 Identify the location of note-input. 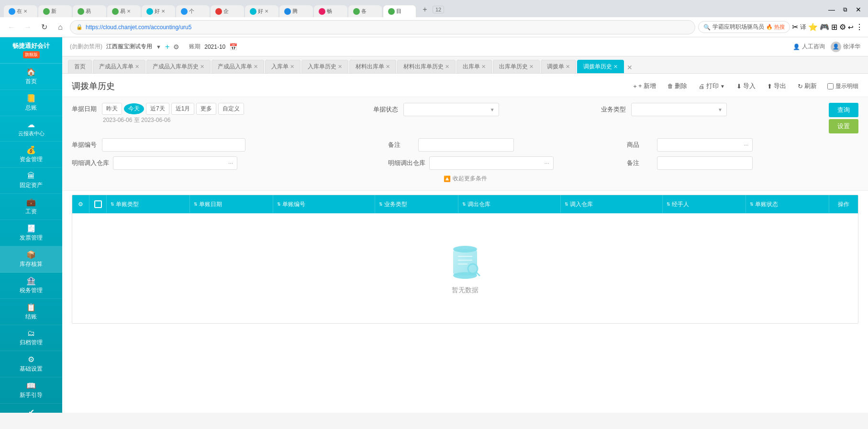
(466, 145).